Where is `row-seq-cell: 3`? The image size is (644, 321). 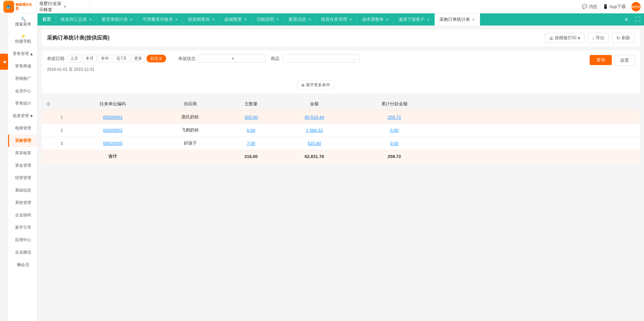
row-seq-cell: 3 is located at coordinates (62, 144).